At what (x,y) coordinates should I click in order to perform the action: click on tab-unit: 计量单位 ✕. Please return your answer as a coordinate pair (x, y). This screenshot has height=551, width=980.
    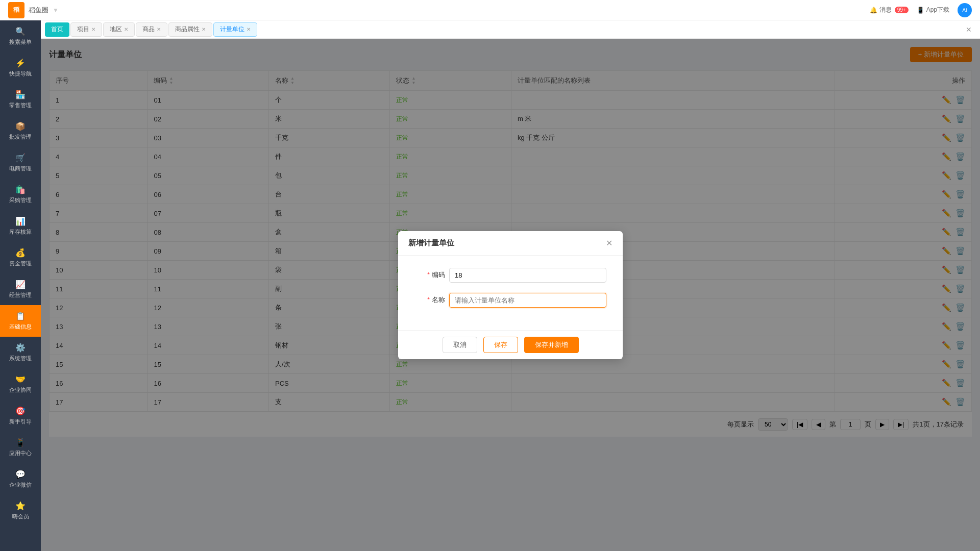
    Looking at the image, I should click on (235, 30).